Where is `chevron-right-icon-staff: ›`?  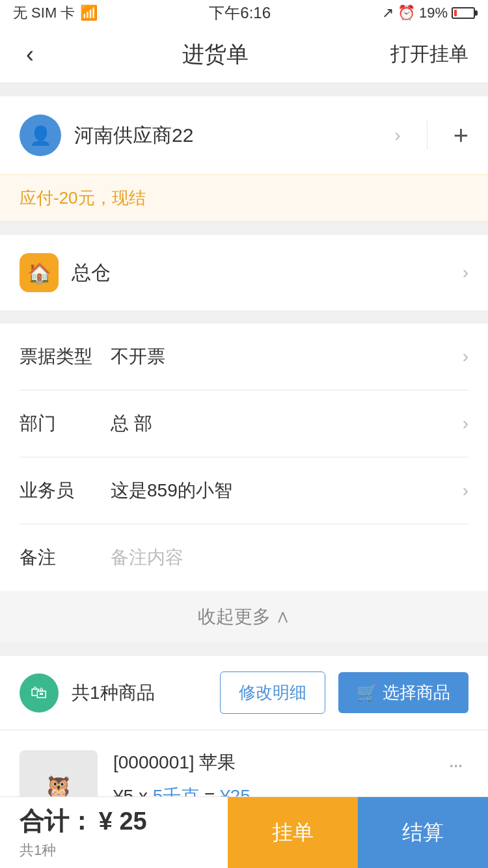
chevron-right-icon-staff: › is located at coordinates (466, 491).